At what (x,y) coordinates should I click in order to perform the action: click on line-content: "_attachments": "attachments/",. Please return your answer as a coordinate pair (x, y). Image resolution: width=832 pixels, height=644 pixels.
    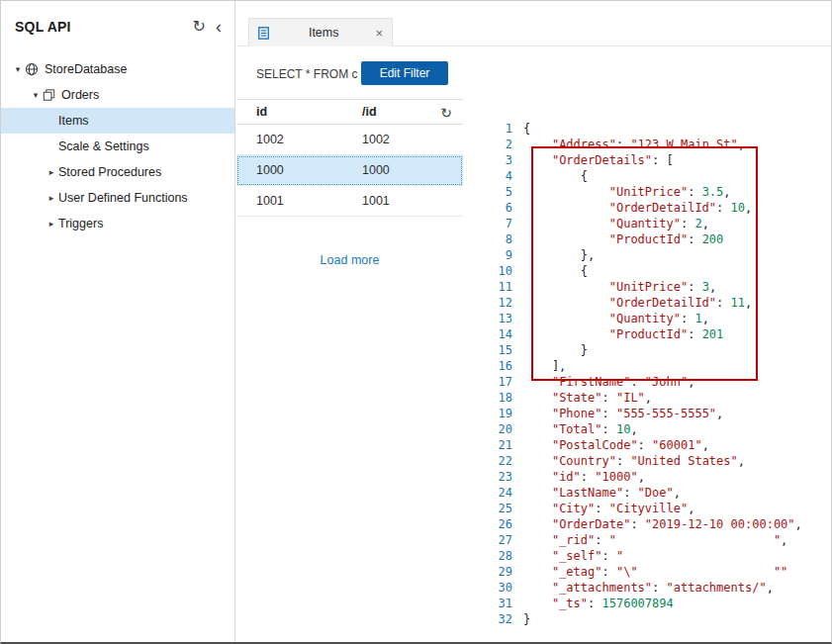
    Looking at the image, I should click on (649, 588).